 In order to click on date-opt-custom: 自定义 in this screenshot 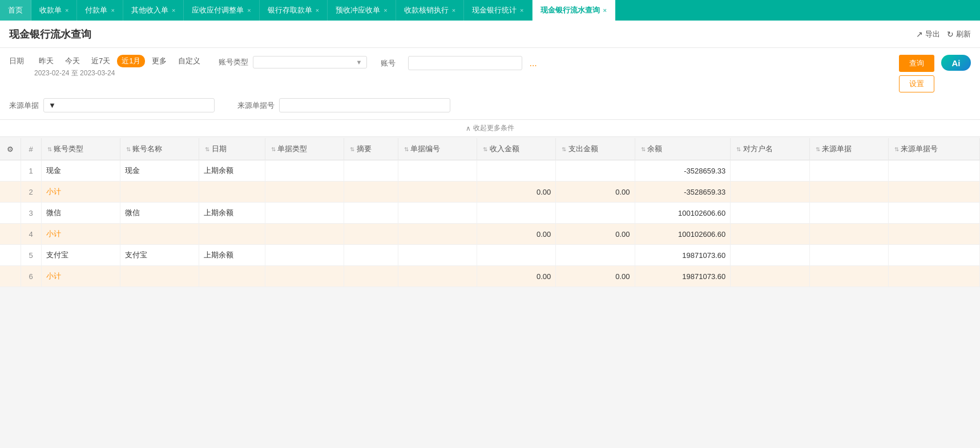, I will do `click(189, 61)`.